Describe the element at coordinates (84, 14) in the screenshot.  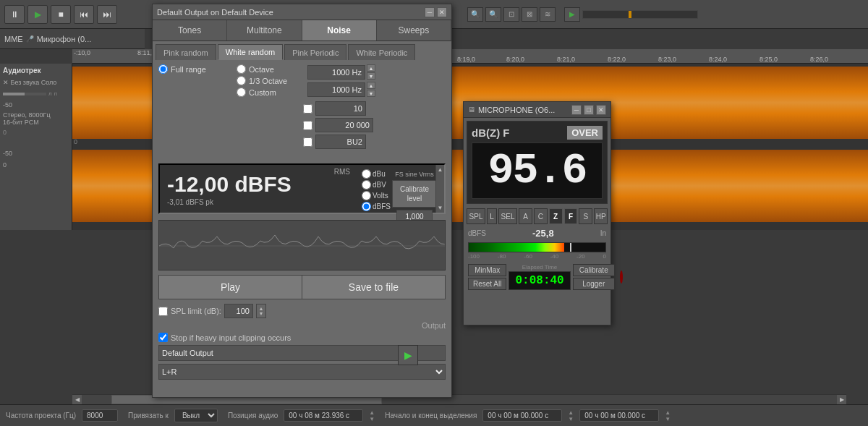
I see `rewind-button: ⏮` at that location.